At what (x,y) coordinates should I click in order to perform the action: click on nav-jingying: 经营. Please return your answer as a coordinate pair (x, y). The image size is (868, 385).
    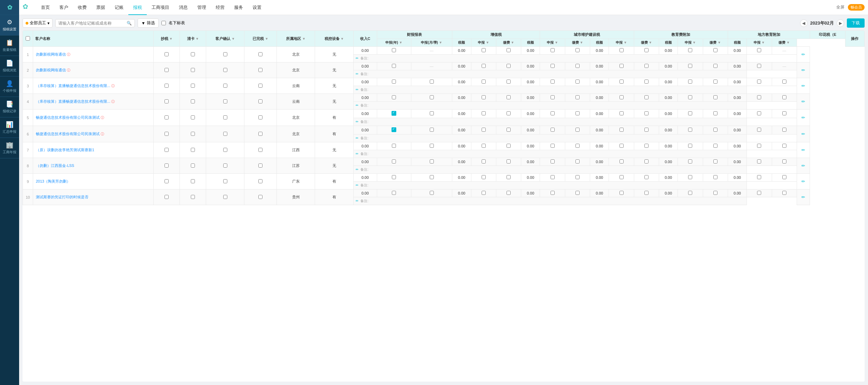
    Looking at the image, I should click on (220, 8).